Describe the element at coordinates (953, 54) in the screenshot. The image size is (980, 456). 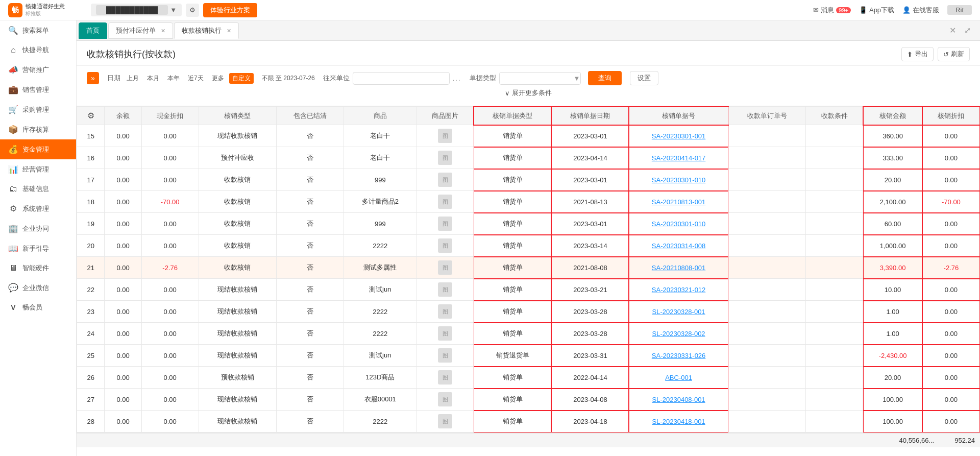
I see `refresh-button: ↺ 刷新` at that location.